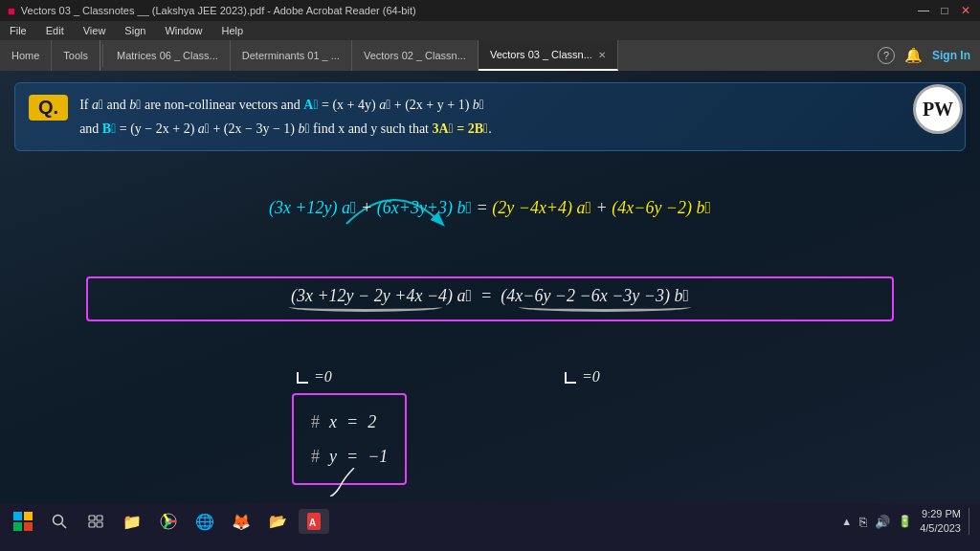 The width and height of the screenshot is (980, 551). Describe the element at coordinates (863, 522) in the screenshot. I see `network-icon: ⎘` at that location.